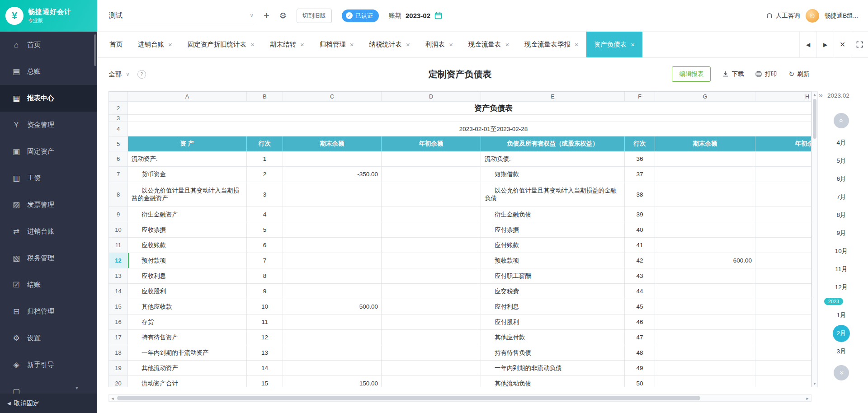 This screenshot has height=413, width=868. What do you see at coordinates (841, 197) in the screenshot?
I see `month-item-3: 7月` at bounding box center [841, 197].